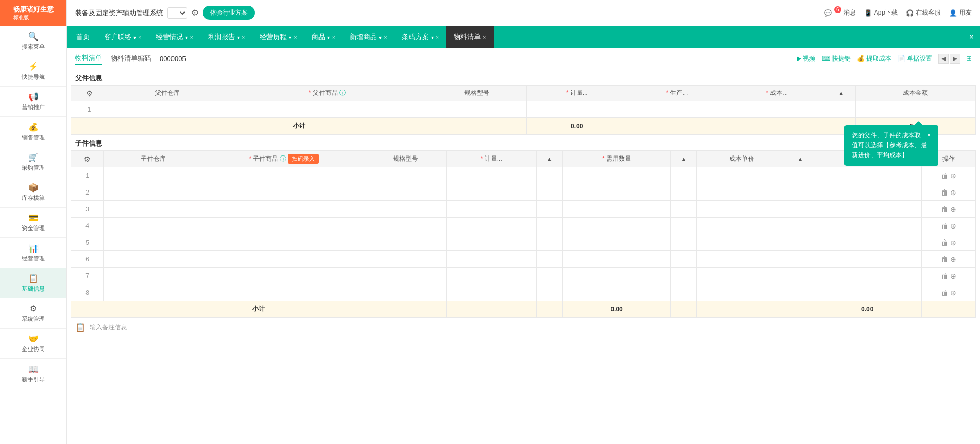 This screenshot has height=444, width=980. I want to click on sub-tab-bom-code: 物料清单编码, so click(131, 58).